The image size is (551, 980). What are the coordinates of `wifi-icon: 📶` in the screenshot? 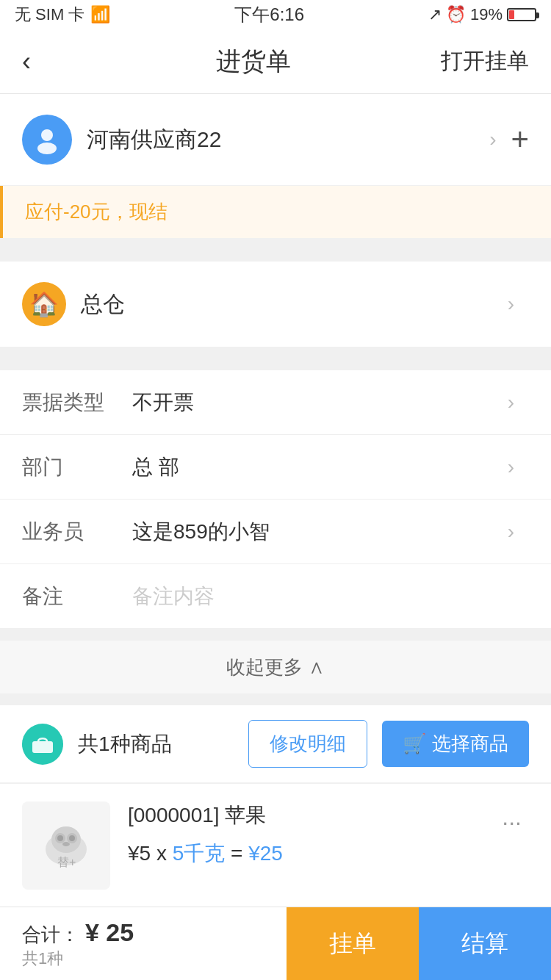 It's located at (100, 15).